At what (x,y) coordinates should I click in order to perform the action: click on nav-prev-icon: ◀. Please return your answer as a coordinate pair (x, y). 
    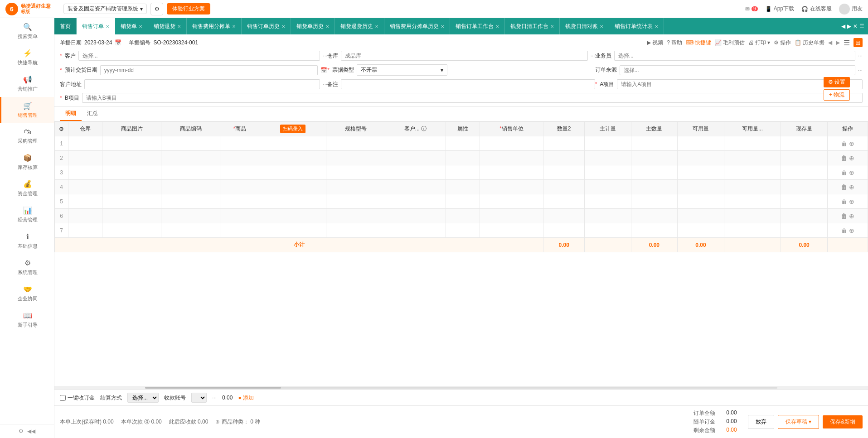
    Looking at the image, I should click on (843, 26).